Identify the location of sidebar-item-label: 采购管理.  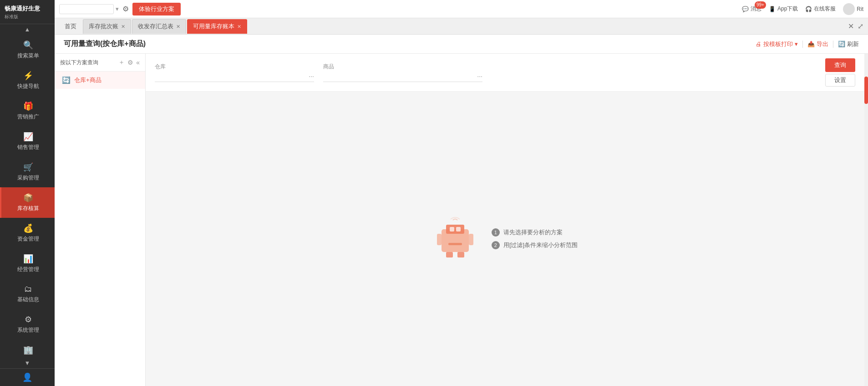
(28, 178).